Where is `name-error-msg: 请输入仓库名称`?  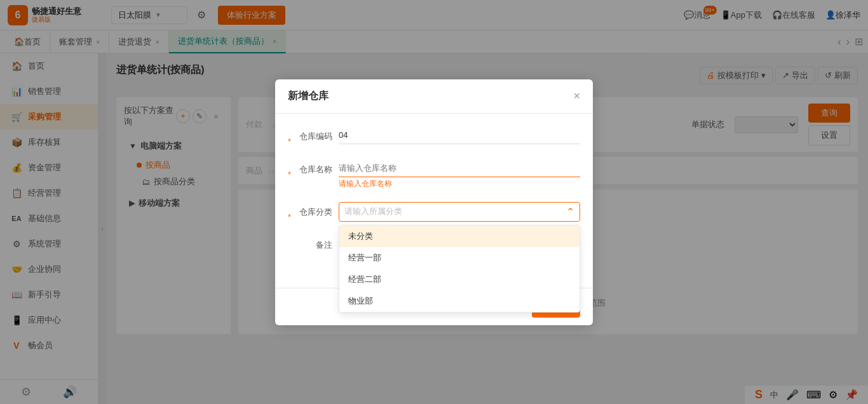
name-error-msg: 请输入仓库名称 is located at coordinates (459, 184).